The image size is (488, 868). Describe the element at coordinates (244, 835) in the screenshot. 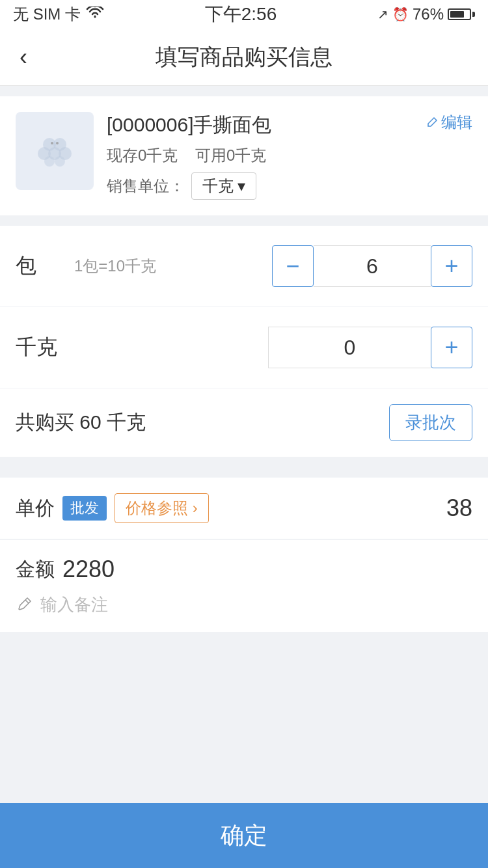

I see `confirm-button: 确定` at that location.